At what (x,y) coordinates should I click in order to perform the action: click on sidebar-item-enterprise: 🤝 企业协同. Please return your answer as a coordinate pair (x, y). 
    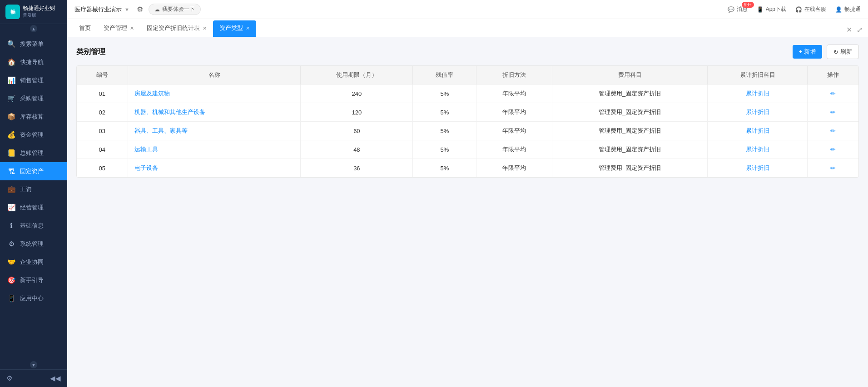
    Looking at the image, I should click on (34, 262).